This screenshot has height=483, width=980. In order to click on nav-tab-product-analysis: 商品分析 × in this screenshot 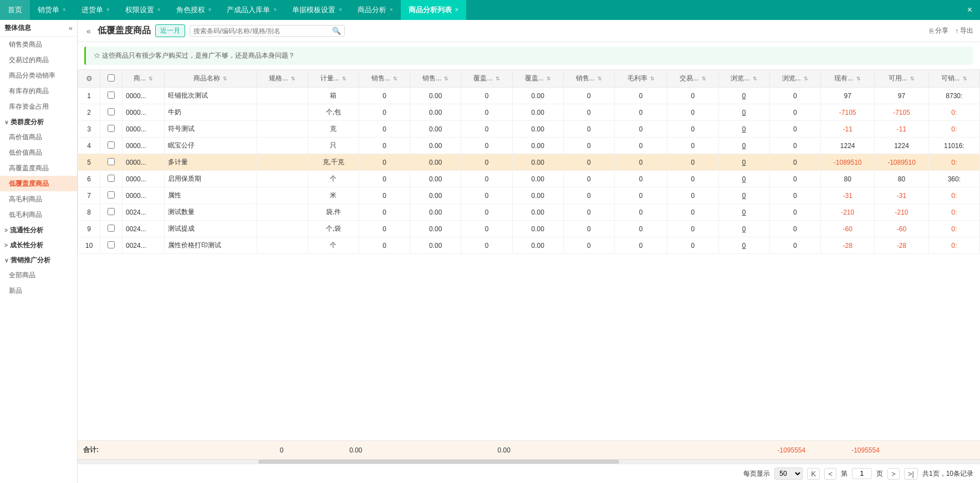, I will do `click(375, 10)`.